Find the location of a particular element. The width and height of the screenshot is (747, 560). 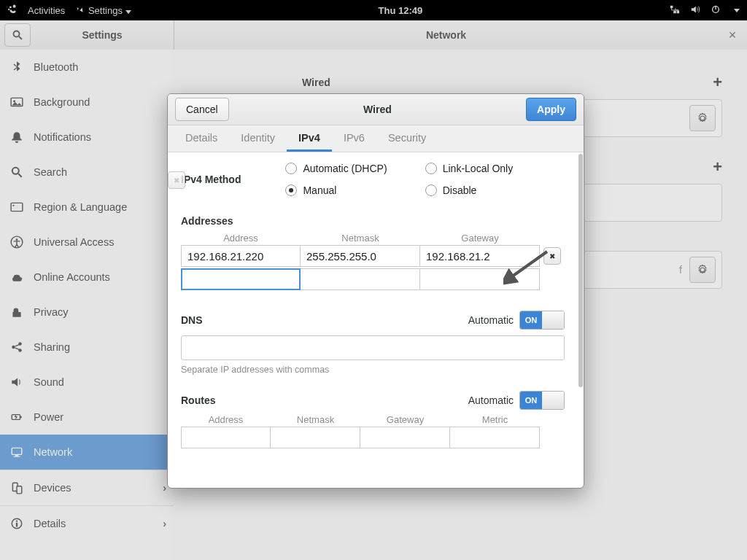

radio-label: Disable is located at coordinates (460, 190).